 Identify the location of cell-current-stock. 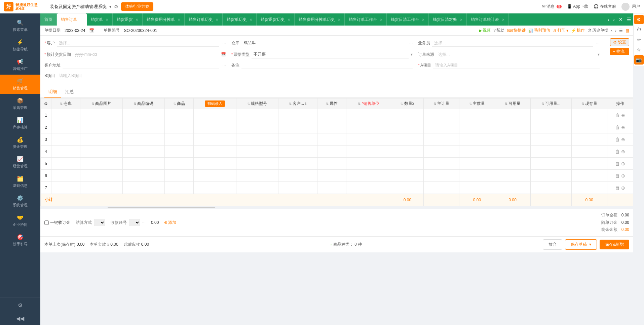
(589, 115).